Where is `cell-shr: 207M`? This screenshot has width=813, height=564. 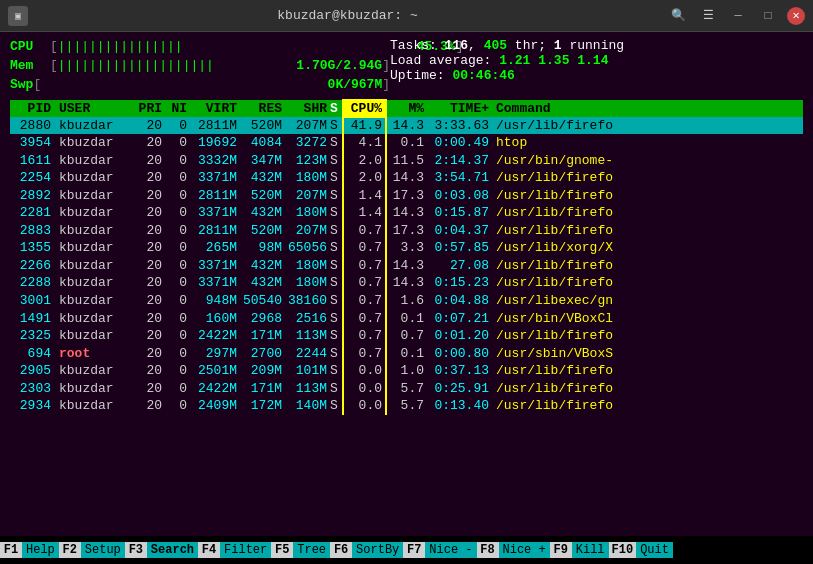
cell-shr: 207M is located at coordinates (308, 126).